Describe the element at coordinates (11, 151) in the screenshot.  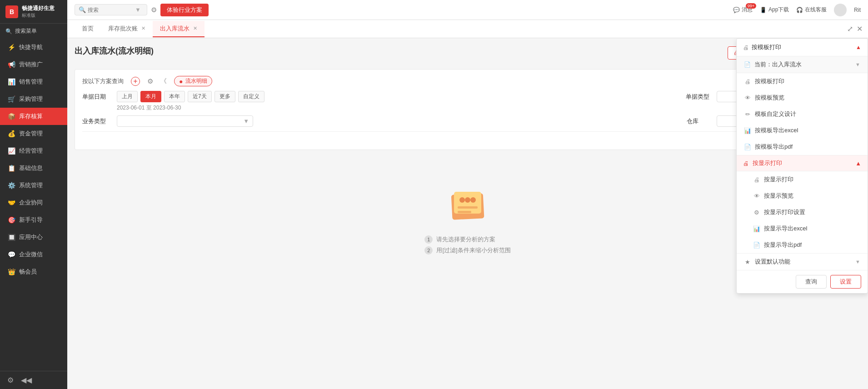
I see `operations-icon: 📈` at that location.